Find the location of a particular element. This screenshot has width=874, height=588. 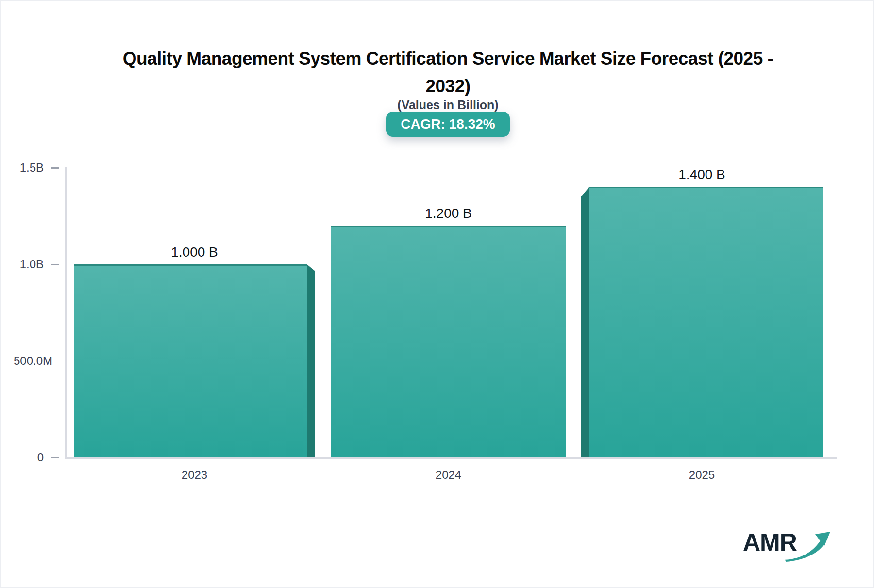

trend-up-arrow-icon is located at coordinates (807, 546).